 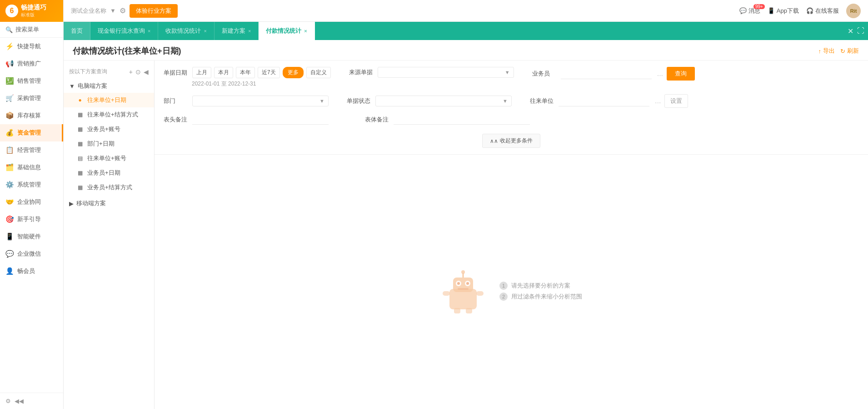 I want to click on empty-hint-2: 2 用过滤条件来缩小分析范围, so click(x=541, y=297).